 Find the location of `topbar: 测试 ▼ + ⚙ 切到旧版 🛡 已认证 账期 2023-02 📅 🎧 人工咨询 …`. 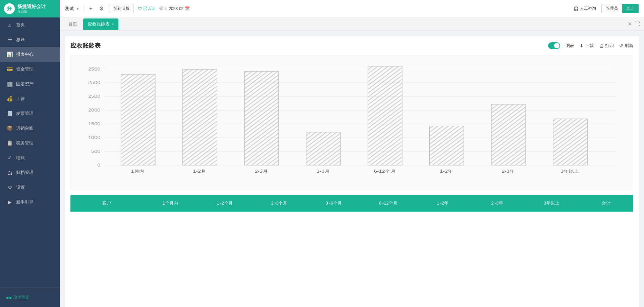

topbar: 测试 ▼ + ⚙ 切到旧版 🛡 已认证 账期 2023-02 📅 🎧 人工咨询 … is located at coordinates (352, 9).